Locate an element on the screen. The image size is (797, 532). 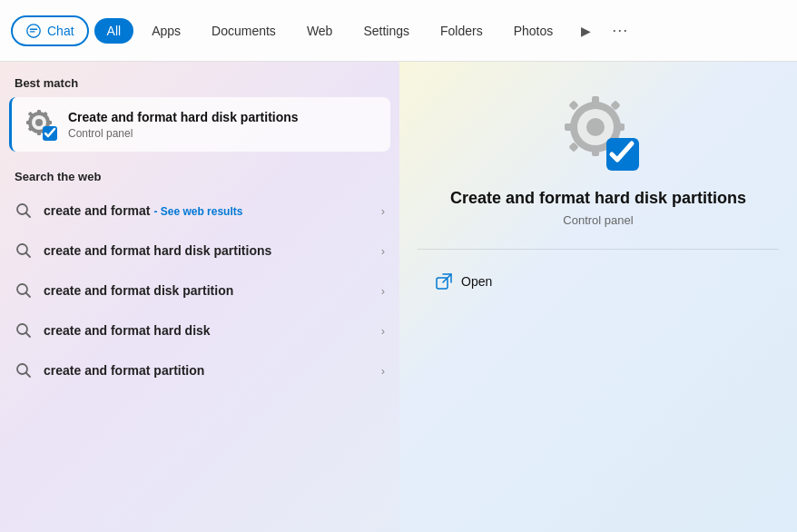
chevron-right-icon-1: › is located at coordinates (383, 251).